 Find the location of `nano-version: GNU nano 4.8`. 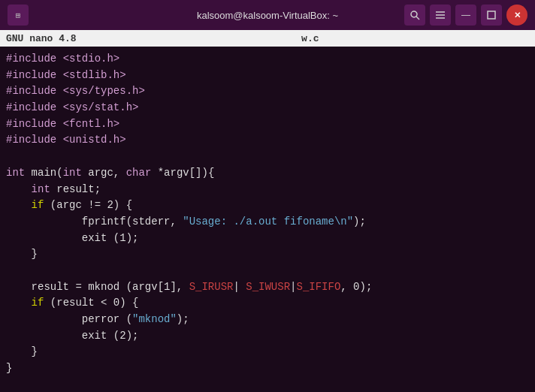

nano-version: GNU nano 4.8 is located at coordinates (41, 39).